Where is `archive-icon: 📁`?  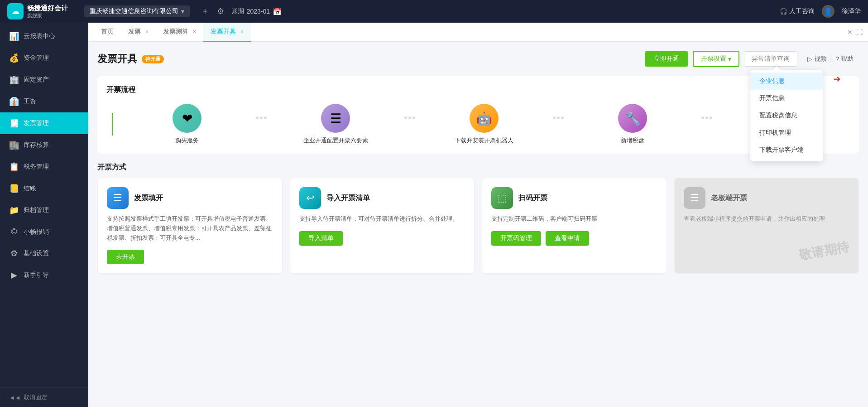
archive-icon: 📁 is located at coordinates (14, 210).